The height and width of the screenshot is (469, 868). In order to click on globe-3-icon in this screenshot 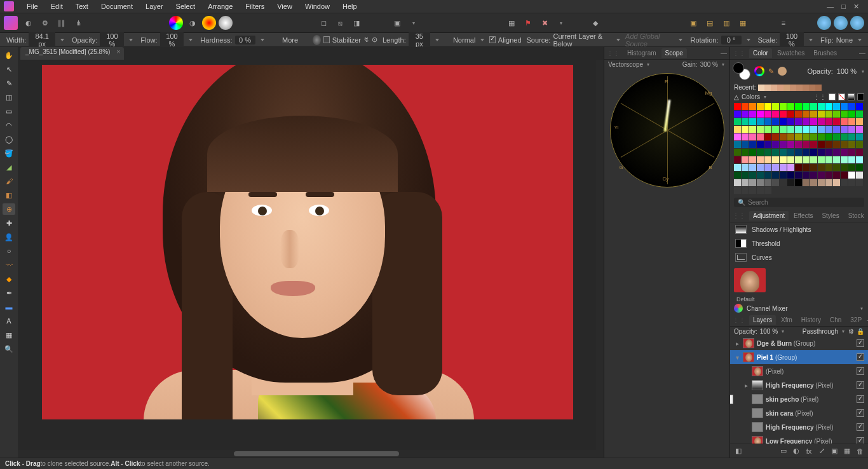, I will do `click(857, 23)`.